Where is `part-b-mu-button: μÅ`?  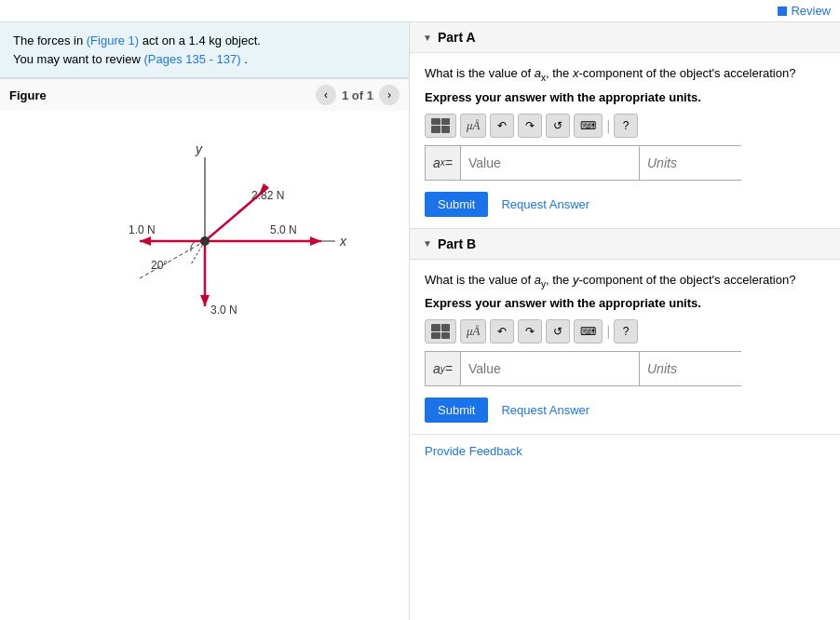 part-b-mu-button: μÅ is located at coordinates (473, 331).